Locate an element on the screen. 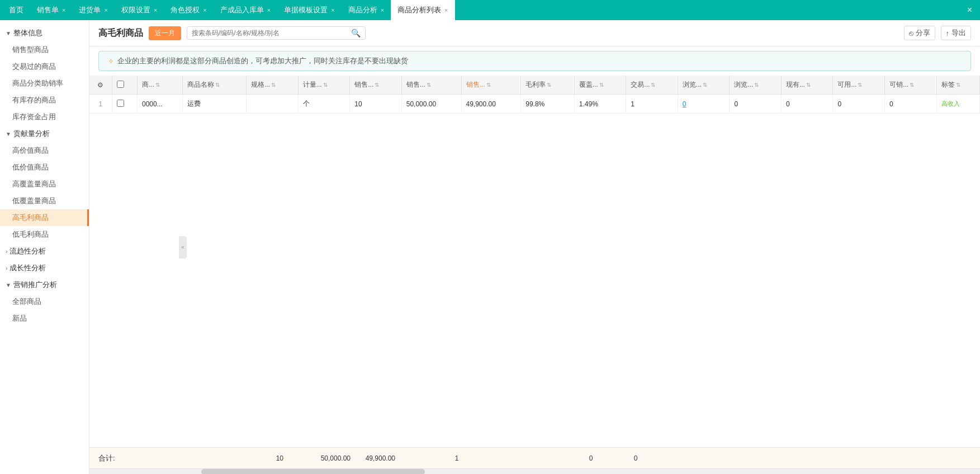 The height and width of the screenshot is (474, 980). col-spec: 规格...⇅ is located at coordinates (273, 85).